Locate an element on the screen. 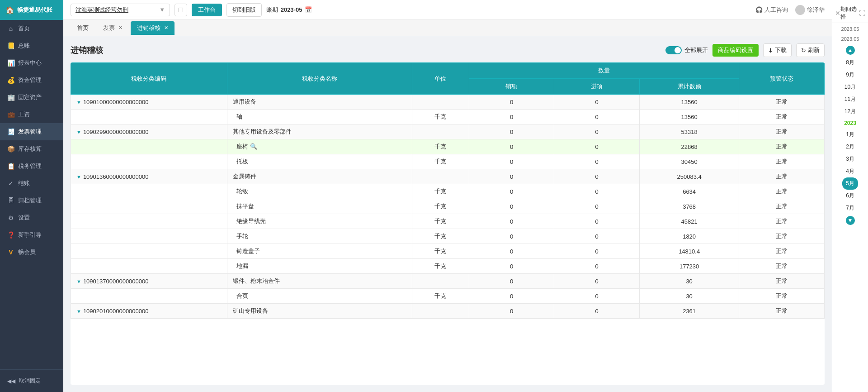 This screenshot has height=392, width=868. panel-close-btn: ✕ is located at coordinates (838, 13).